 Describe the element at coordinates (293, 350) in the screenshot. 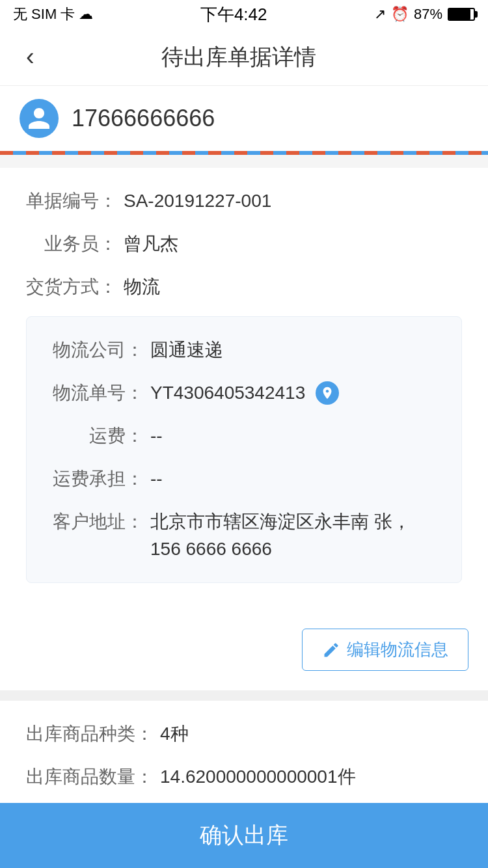

I see `logistics-company-value: 圆通速递` at that location.